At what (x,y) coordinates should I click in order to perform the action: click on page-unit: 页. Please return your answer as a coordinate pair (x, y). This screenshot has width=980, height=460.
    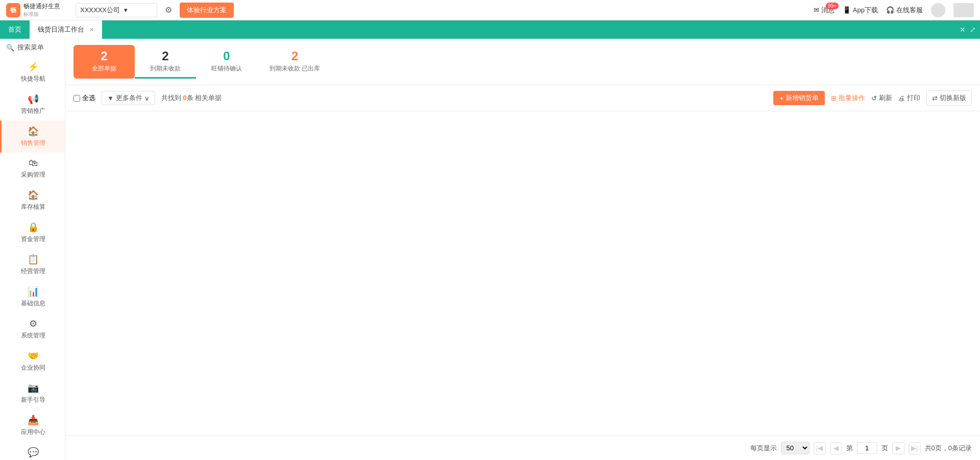
    Looking at the image, I should click on (885, 448).